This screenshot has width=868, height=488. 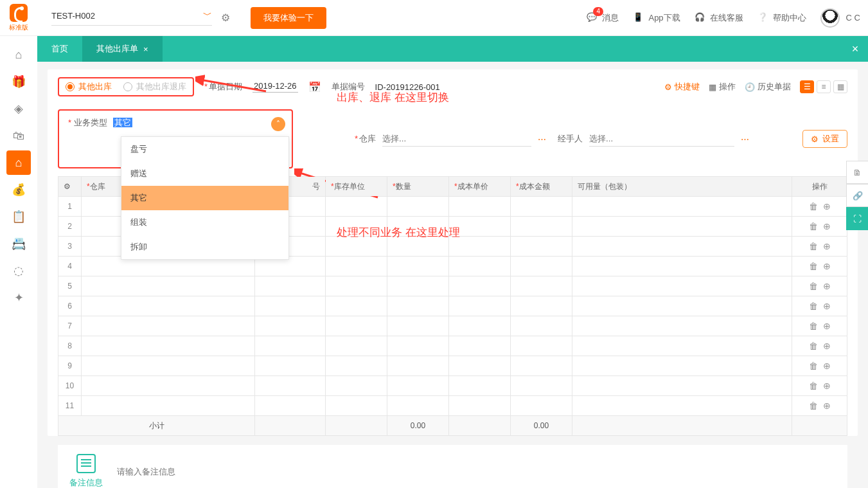 What do you see at coordinates (60, 49) in the screenshot?
I see `tab-home: 首页` at bounding box center [60, 49].